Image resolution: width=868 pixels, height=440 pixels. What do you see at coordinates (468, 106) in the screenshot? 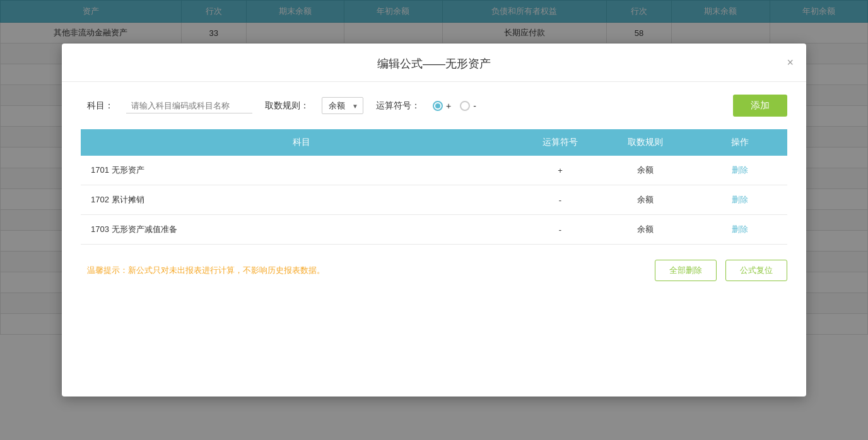
I see `radio-minus: -` at bounding box center [468, 106].